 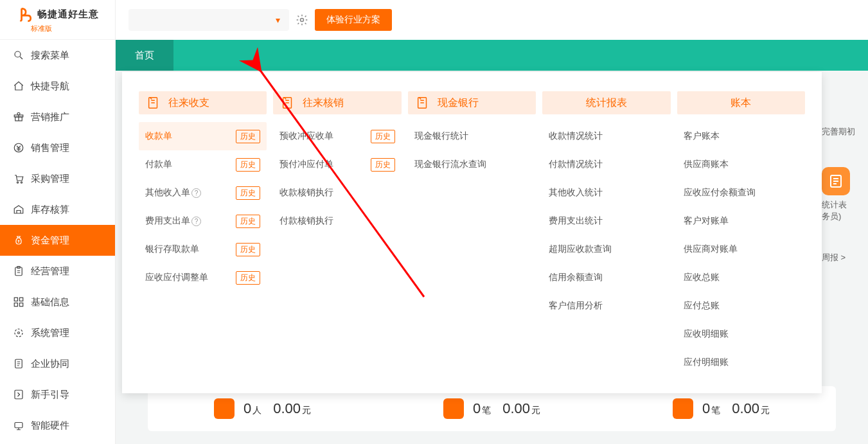 What do you see at coordinates (607, 278) in the screenshot?
I see `mega-item-3-5: 信用余额查询` at bounding box center [607, 278].